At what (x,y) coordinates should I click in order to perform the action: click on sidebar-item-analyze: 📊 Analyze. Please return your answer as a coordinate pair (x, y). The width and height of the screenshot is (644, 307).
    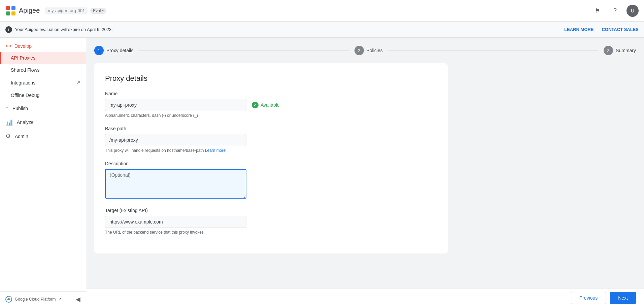
    Looking at the image, I should click on (43, 122).